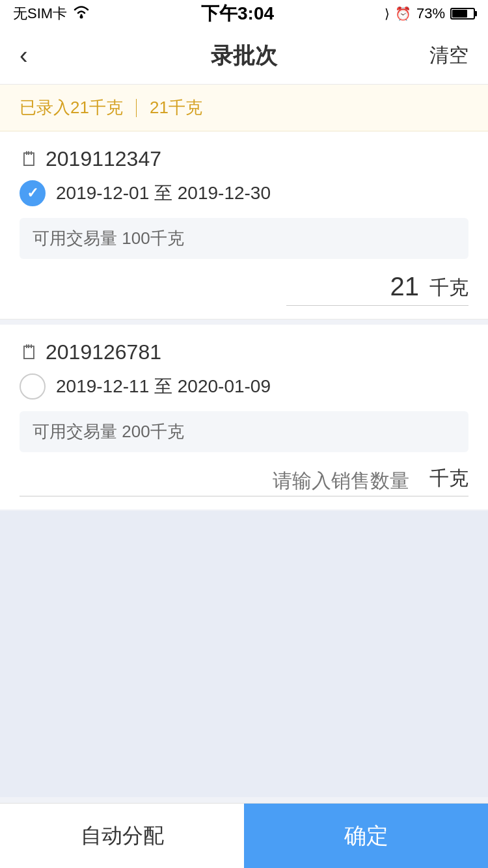 The height and width of the screenshot is (868, 488). Describe the element at coordinates (403, 14) in the screenshot. I see `alarm-icon: ⏰` at that location.